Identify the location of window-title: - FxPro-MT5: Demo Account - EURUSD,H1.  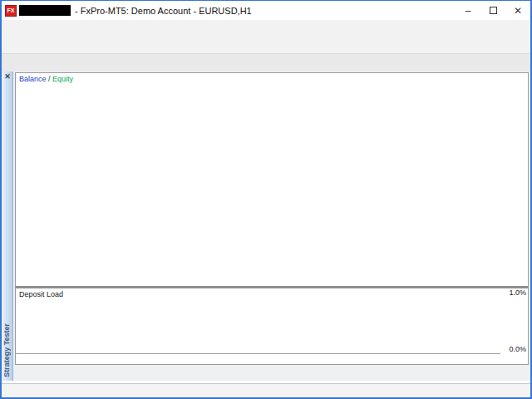
(163, 11).